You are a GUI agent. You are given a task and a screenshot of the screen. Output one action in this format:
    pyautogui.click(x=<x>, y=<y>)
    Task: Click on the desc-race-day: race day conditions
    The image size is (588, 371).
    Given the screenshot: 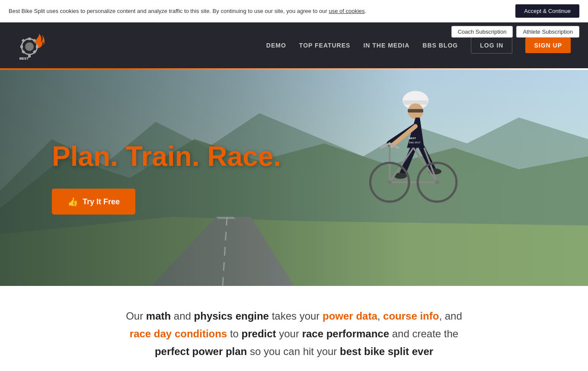 What is the action you would take?
    pyautogui.click(x=178, y=333)
    